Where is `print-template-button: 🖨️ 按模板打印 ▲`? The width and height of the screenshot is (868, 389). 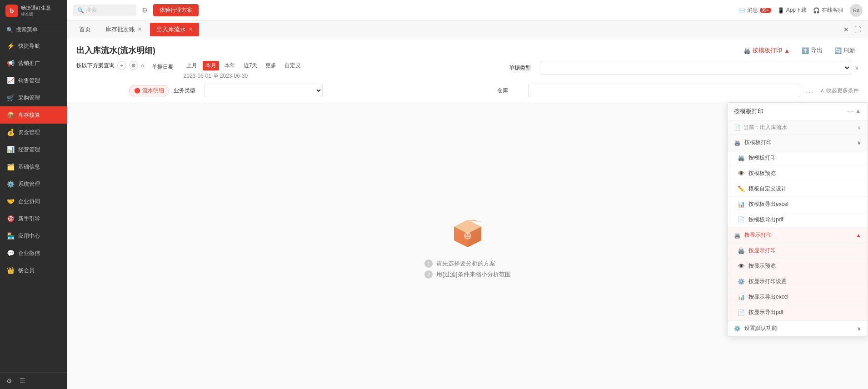
print-template-button: 🖨️ 按模板打印 ▲ is located at coordinates (767, 50).